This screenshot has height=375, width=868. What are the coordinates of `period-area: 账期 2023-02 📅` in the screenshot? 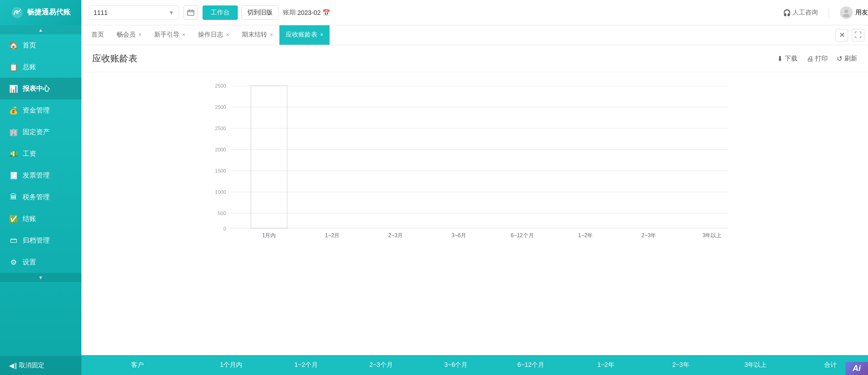 It's located at (307, 13).